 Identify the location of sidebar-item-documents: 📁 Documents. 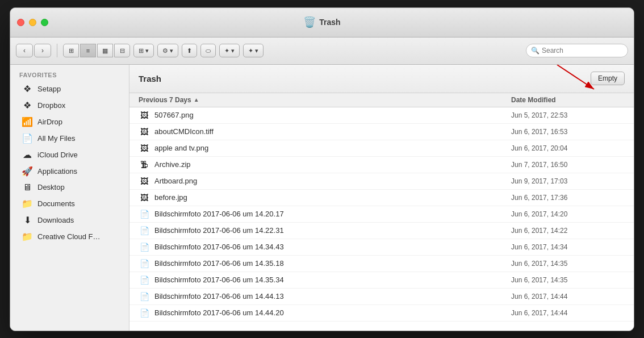
(69, 203).